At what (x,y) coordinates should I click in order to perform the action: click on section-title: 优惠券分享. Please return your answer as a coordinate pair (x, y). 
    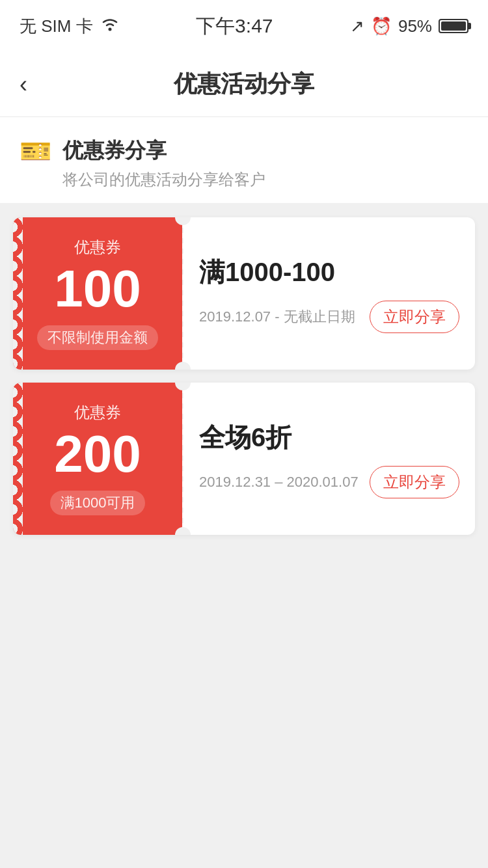
    Looking at the image, I should click on (164, 151).